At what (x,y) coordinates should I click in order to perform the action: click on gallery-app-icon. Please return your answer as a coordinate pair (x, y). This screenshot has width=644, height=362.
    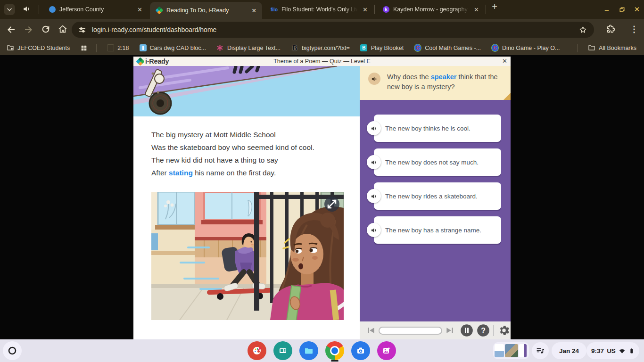
    Looking at the image, I should click on (387, 351).